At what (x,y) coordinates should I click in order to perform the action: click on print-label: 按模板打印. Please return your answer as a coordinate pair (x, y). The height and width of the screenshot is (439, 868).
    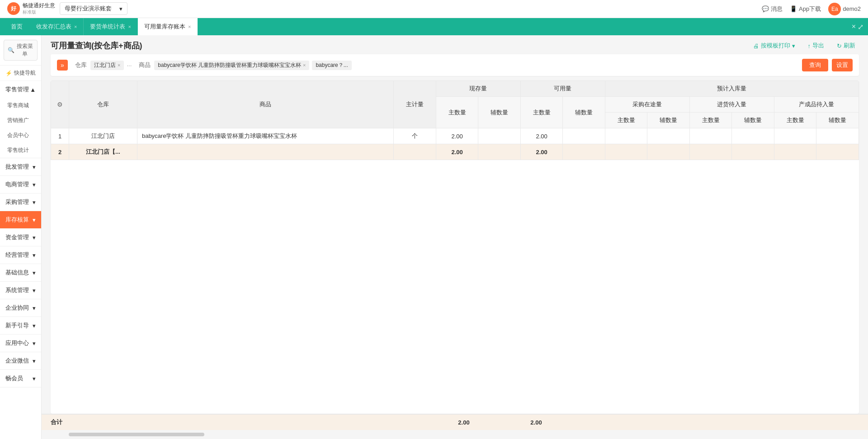
    Looking at the image, I should click on (776, 46).